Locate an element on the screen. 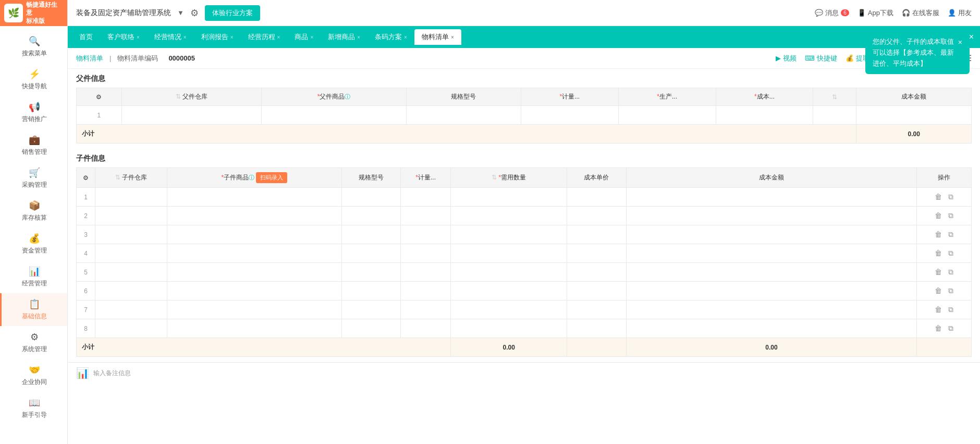 The image size is (980, 444). gear-icon: ⚙ is located at coordinates (194, 13).